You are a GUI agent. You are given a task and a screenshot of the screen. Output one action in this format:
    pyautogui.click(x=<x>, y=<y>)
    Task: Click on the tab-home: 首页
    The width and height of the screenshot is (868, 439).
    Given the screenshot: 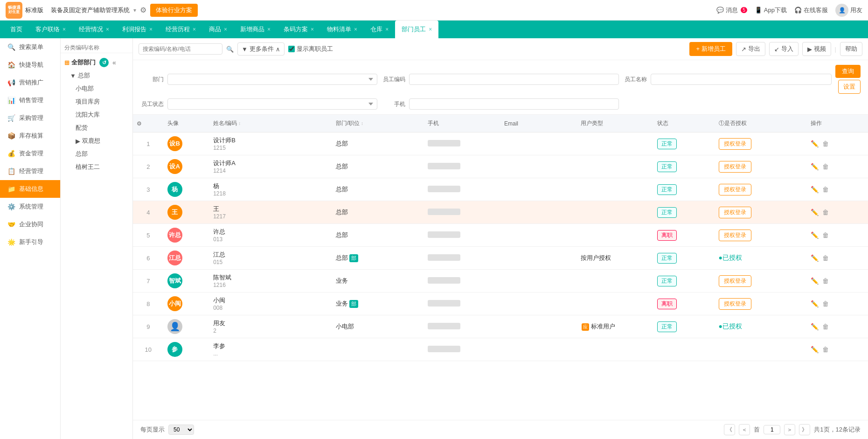 What is the action you would take?
    pyautogui.click(x=16, y=29)
    